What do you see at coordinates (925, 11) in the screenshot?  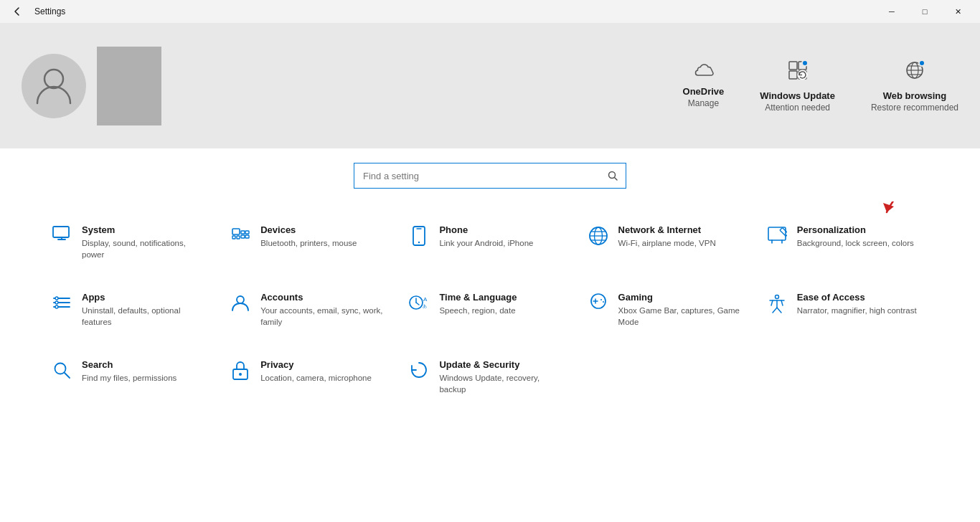 I see `maximize-button: □` at bounding box center [925, 11].